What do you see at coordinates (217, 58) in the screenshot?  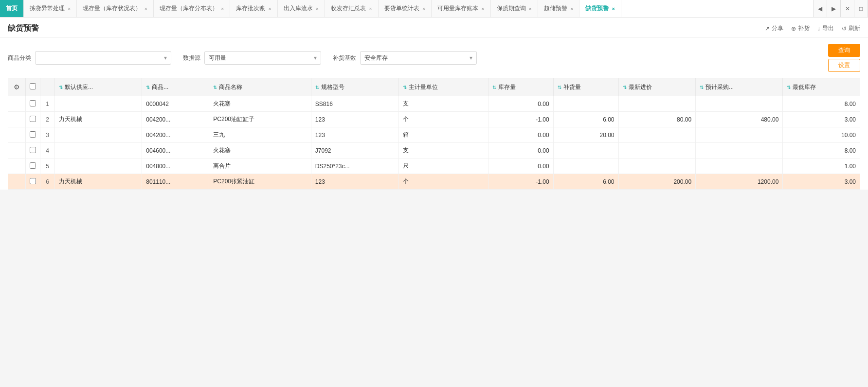 I see `datasource-select-value: 可用量` at bounding box center [217, 58].